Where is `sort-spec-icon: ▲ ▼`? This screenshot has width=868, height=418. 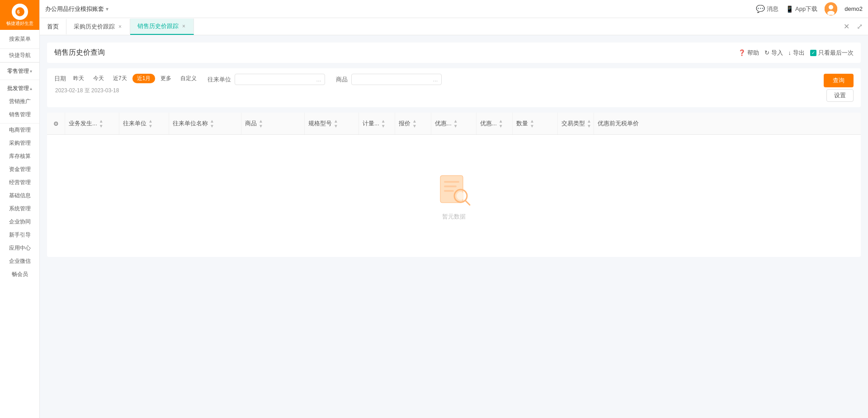
sort-spec-icon: ▲ ▼ is located at coordinates (336, 124).